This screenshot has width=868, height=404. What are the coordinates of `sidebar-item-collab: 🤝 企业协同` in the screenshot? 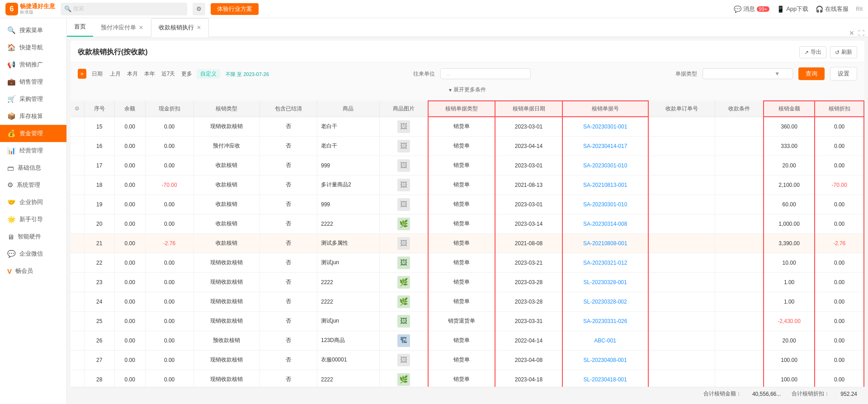 It's located at (33, 202).